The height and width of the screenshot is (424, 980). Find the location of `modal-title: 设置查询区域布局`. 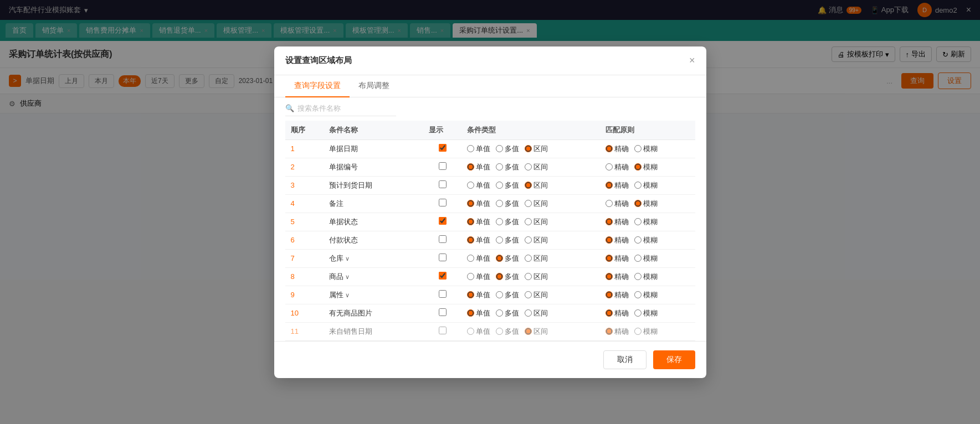

modal-title: 设置查询区域布局 is located at coordinates (319, 61).